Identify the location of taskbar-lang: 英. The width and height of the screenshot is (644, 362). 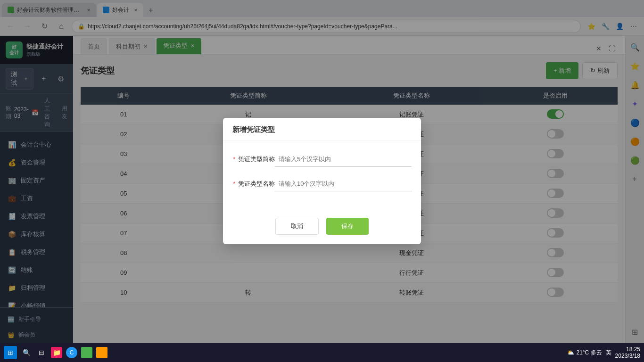
(609, 353).